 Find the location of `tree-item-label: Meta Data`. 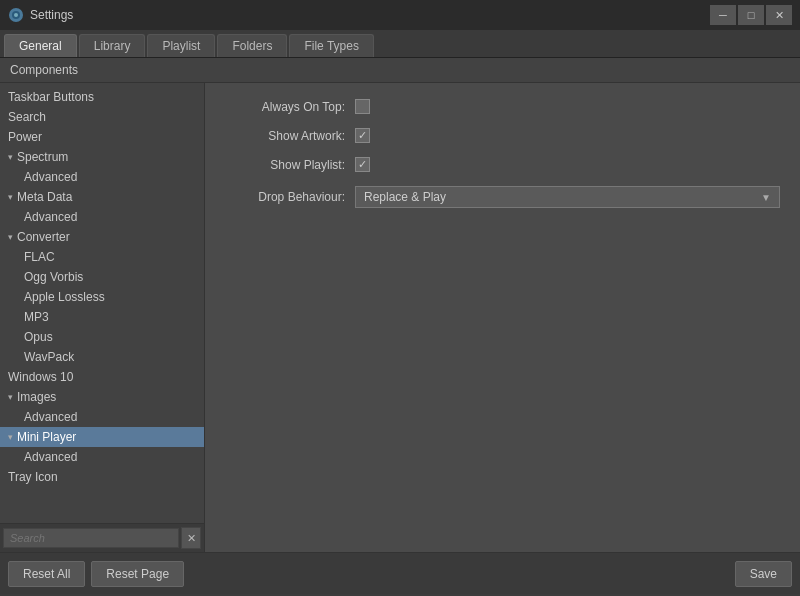

tree-item-label: Meta Data is located at coordinates (44, 197).